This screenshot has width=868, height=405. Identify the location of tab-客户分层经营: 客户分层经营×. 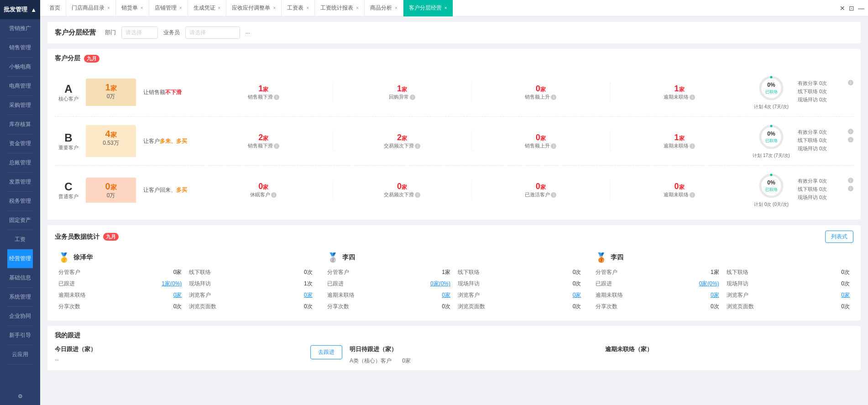
(428, 8).